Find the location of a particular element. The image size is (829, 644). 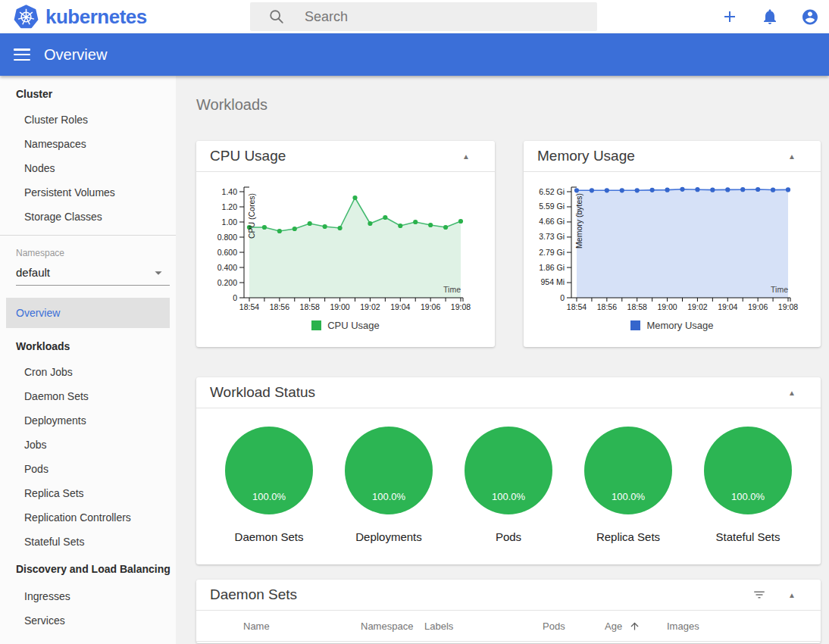

svg-text: 1.20 is located at coordinates (230, 207).